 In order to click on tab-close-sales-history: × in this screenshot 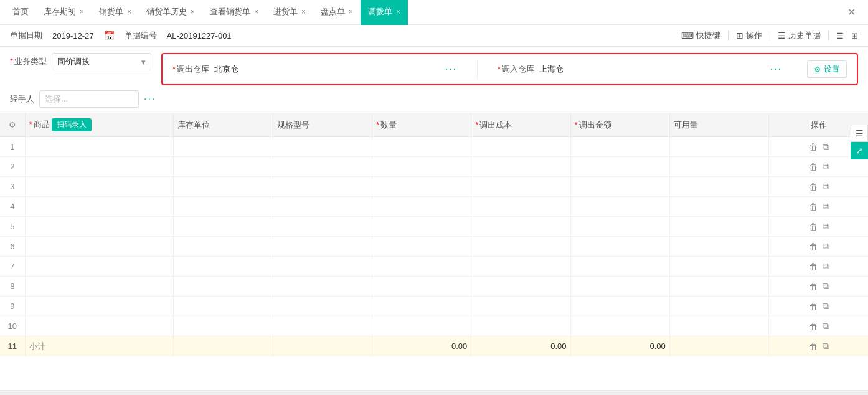, I will do `click(193, 12)`.